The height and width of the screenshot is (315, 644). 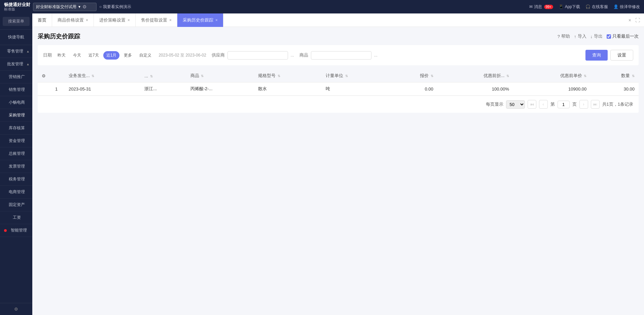 I want to click on sidebar-item-ecommerce-small: 小畅电商, so click(x=16, y=103).